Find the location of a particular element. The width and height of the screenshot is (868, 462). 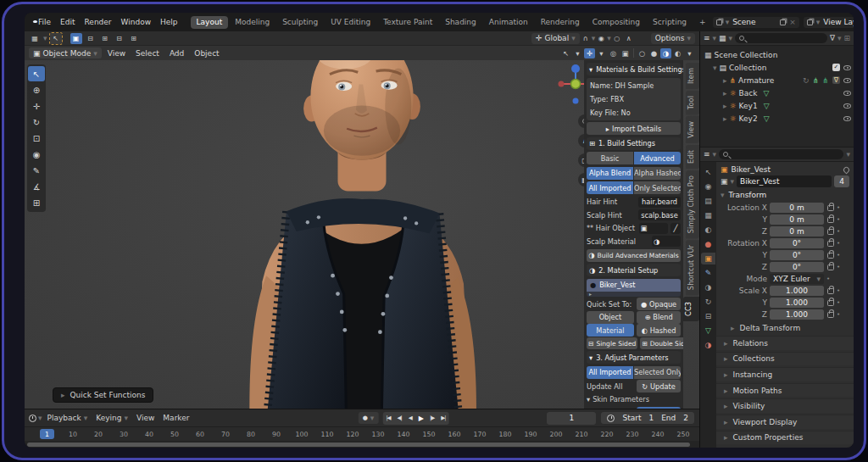

current-frame-field: 1 is located at coordinates (571, 419).